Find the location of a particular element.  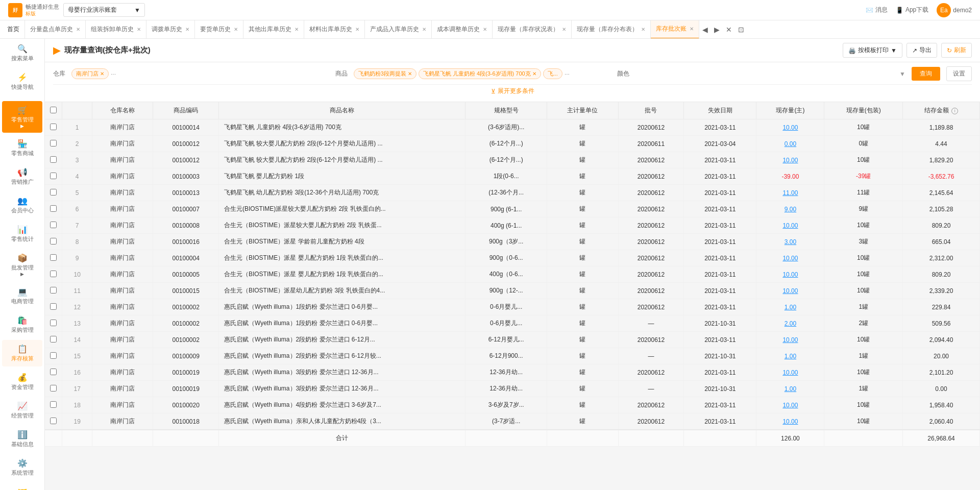

settings-btn: 设置 is located at coordinates (959, 74).